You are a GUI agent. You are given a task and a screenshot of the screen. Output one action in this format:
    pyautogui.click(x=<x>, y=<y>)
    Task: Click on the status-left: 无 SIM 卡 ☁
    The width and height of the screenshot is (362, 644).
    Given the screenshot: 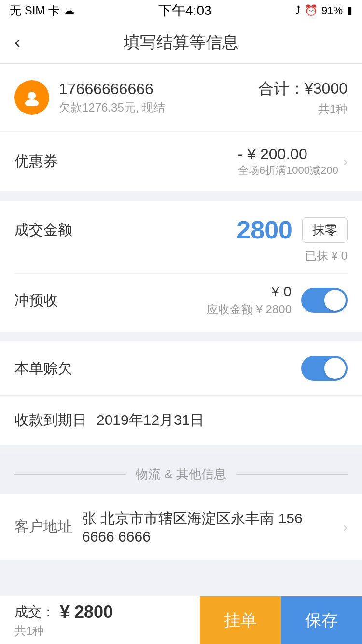 What is the action you would take?
    pyautogui.click(x=42, y=11)
    